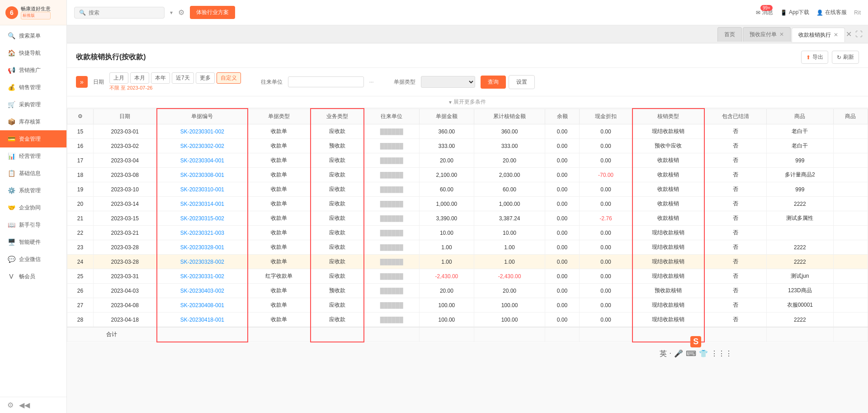 This screenshot has width=868, height=413. What do you see at coordinates (562, 335) in the screenshot?
I see `footer-balance` at bounding box center [562, 335].